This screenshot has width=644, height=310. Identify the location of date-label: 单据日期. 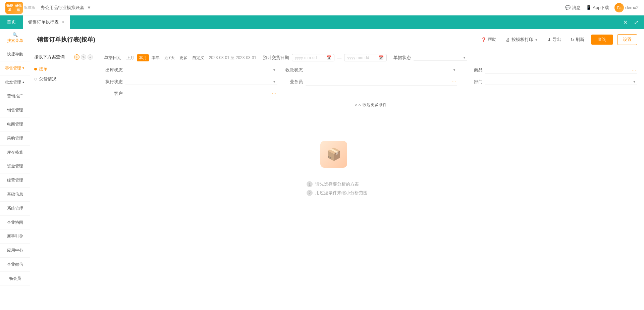
(113, 58).